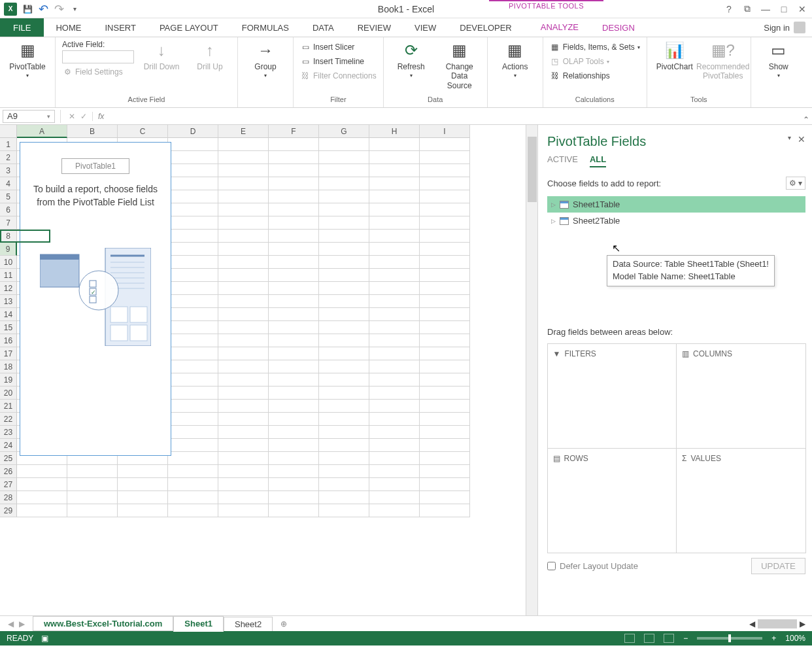  I want to click on row-header-6: 6, so click(8, 210).